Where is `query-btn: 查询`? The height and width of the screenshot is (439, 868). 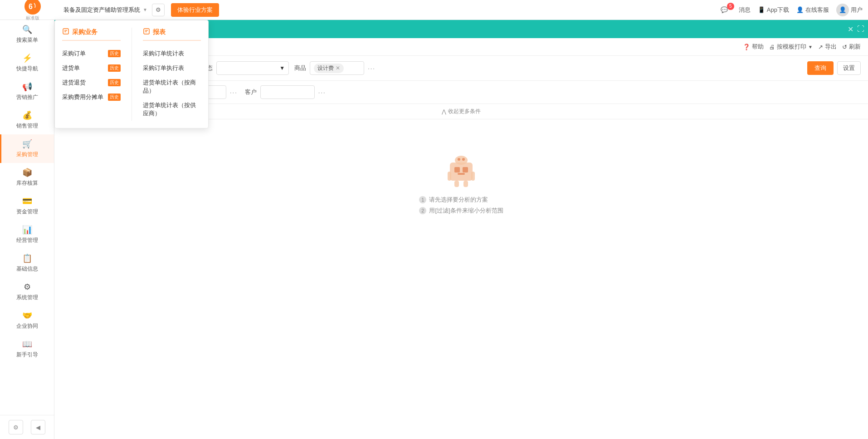
query-btn: 查询 is located at coordinates (820, 68).